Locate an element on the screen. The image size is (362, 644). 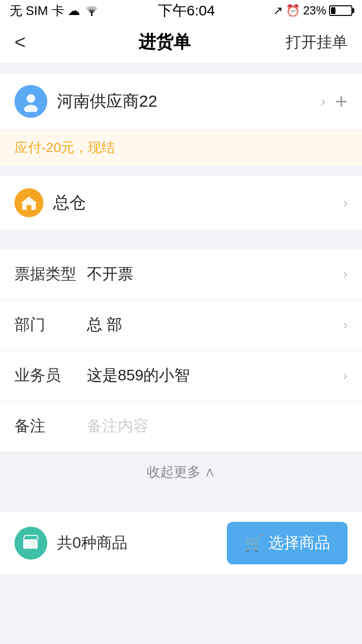
department-value: 总 部 is located at coordinates (210, 325).